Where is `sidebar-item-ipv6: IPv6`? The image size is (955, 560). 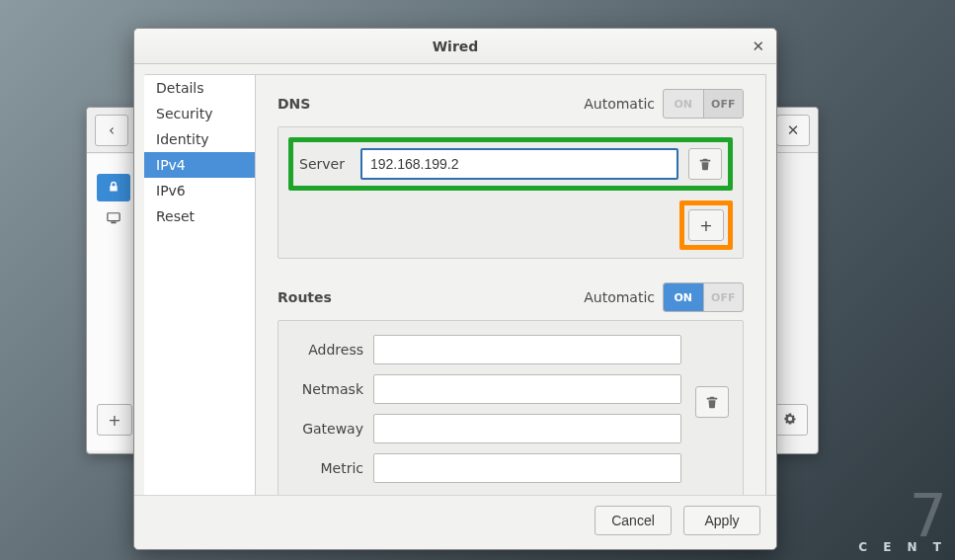
sidebar-item-ipv6: IPv6 is located at coordinates (199, 191).